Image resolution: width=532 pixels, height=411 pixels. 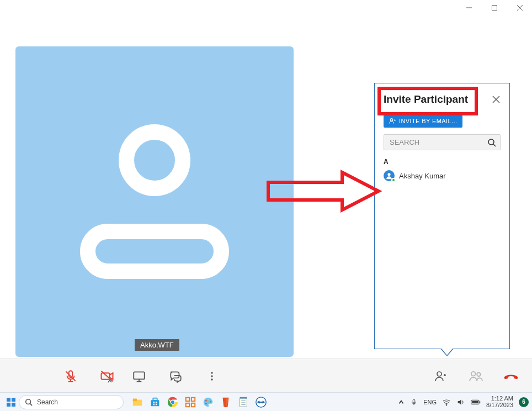 What do you see at coordinates (428, 101) in the screenshot?
I see `annotation-box` at bounding box center [428, 101].